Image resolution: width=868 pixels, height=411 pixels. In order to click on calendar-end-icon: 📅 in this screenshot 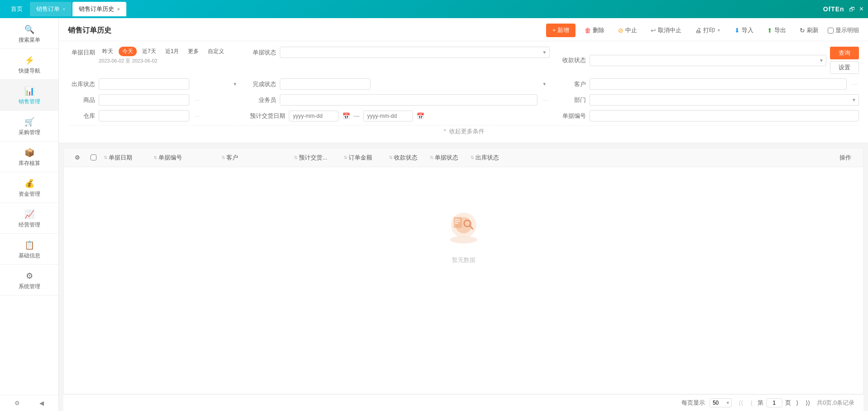, I will do `click(420, 116)`.